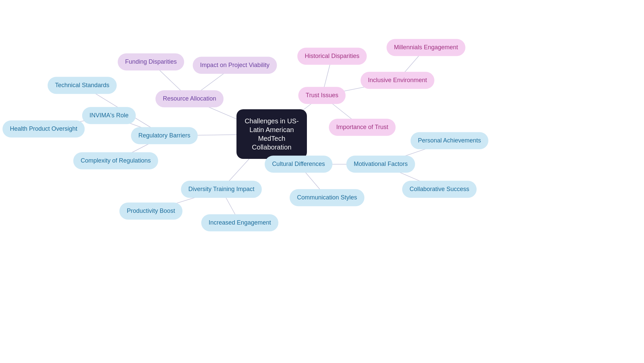 The height and width of the screenshot is (363, 644). I want to click on node-historical-disparities: Historical Disparities, so click(332, 56).